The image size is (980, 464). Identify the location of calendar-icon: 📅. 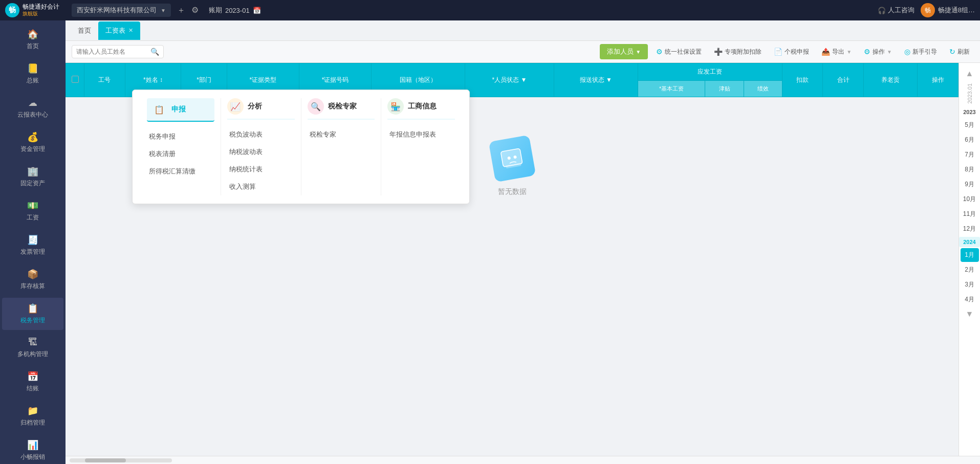
(257, 10).